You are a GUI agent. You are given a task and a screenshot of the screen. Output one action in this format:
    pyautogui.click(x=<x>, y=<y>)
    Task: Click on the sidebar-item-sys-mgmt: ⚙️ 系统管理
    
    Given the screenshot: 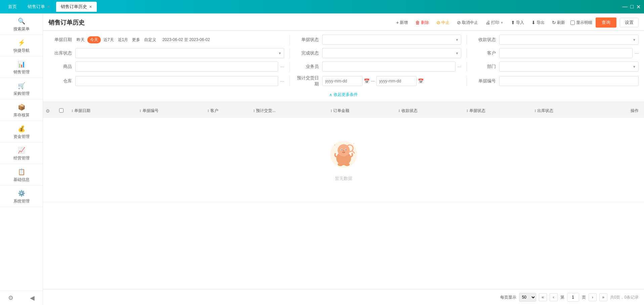 What is the action you would take?
    pyautogui.click(x=22, y=196)
    